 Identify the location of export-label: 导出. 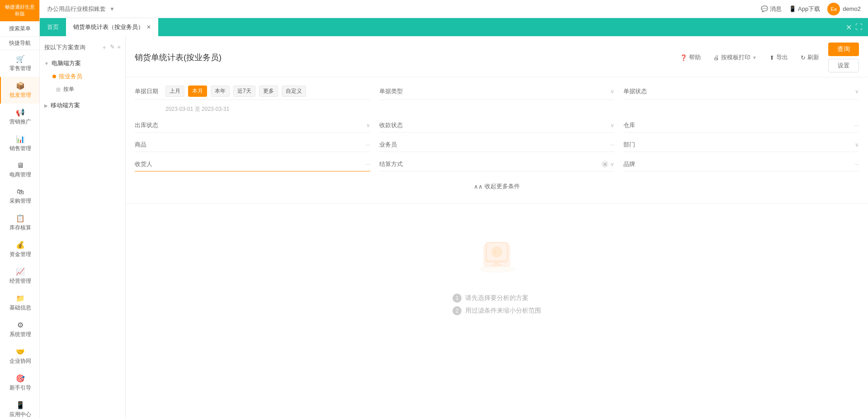
(782, 57).